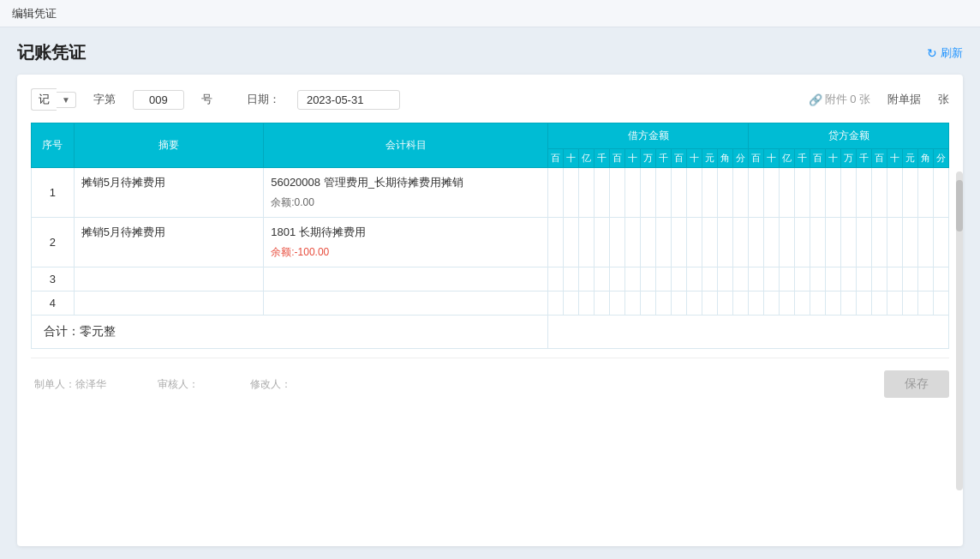  Describe the element at coordinates (53, 99) in the screenshot. I see `voucher-type-select: 记 ▼` at that location.